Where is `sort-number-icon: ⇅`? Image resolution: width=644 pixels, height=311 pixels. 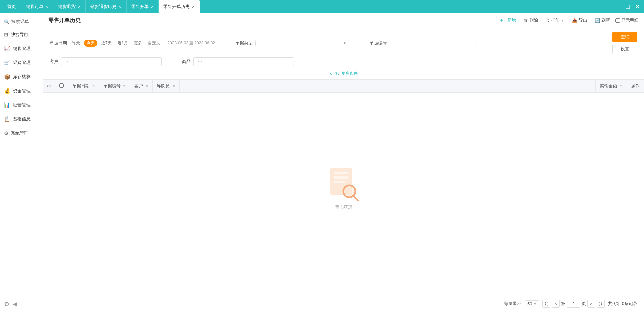
sort-number-icon: ⇅ is located at coordinates (125, 86).